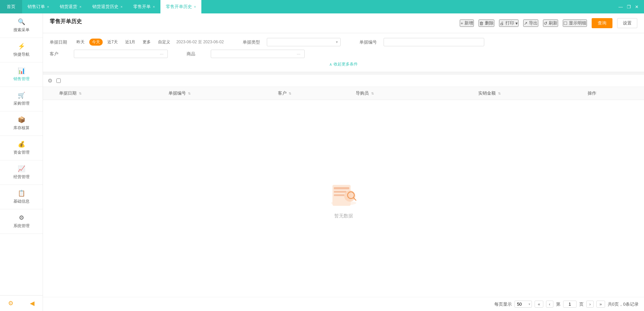  What do you see at coordinates (590, 304) in the screenshot?
I see `next-page-button: ›` at bounding box center [590, 304].